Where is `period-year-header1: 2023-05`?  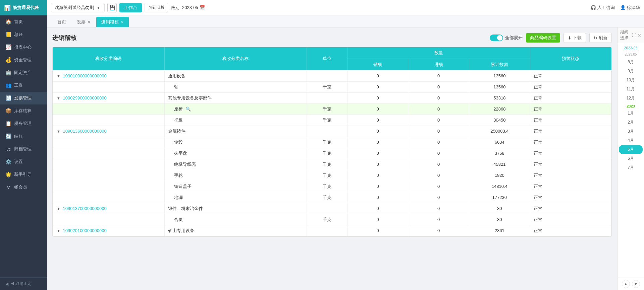 period-year-header1: 2023-05 is located at coordinates (631, 48).